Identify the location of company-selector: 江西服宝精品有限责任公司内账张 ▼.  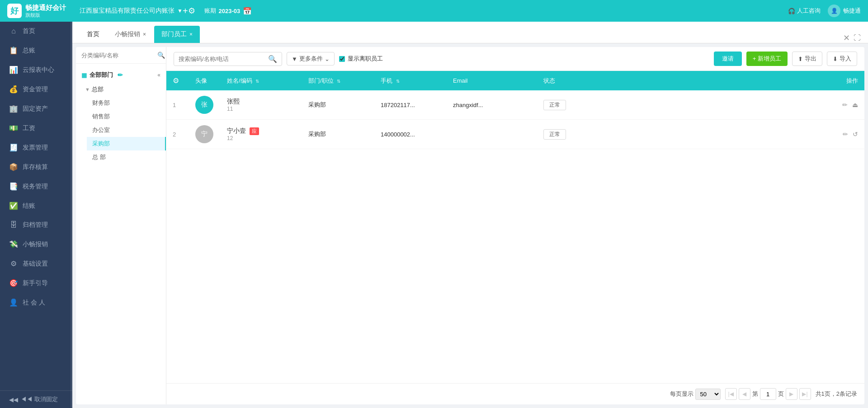
(131, 11).